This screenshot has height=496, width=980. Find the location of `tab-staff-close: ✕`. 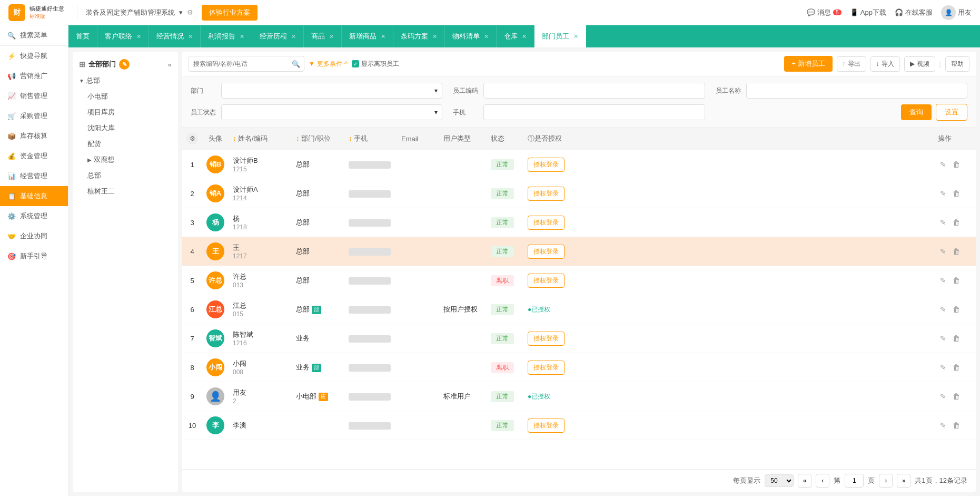

tab-staff-close: ✕ is located at coordinates (576, 37).